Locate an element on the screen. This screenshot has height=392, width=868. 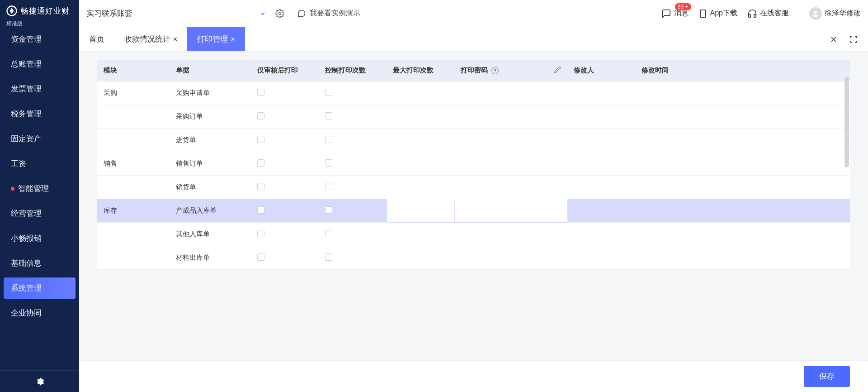
table-row: 销货单 is located at coordinates (474, 187).